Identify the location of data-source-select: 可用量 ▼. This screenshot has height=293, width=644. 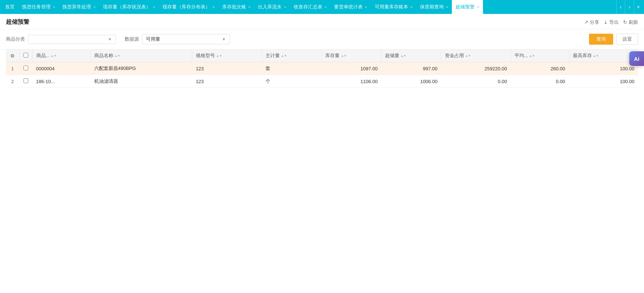
(186, 39).